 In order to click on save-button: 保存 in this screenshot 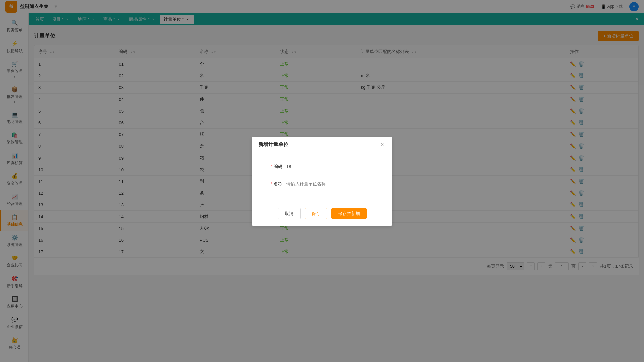, I will do `click(316, 214)`.